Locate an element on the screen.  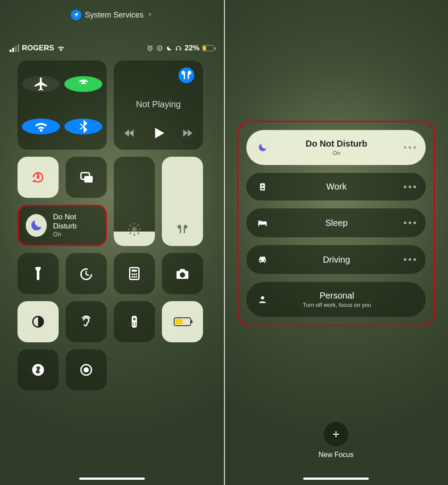
volume-slider is located at coordinates (182, 201).